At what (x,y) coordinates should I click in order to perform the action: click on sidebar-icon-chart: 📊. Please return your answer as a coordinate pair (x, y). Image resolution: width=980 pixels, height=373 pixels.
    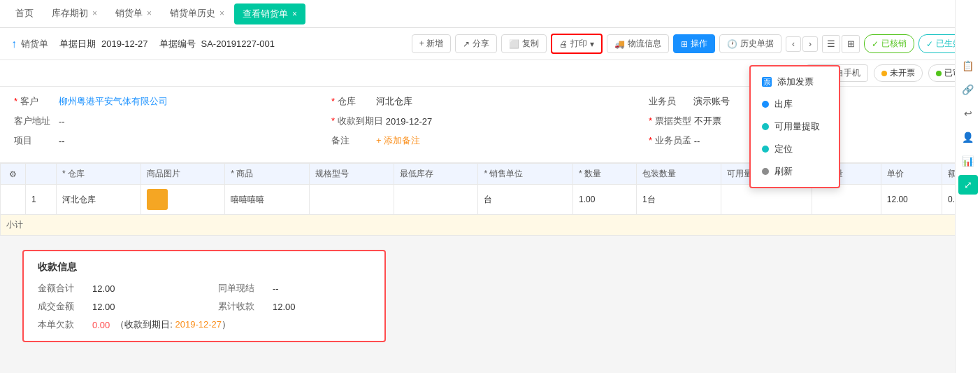
    Looking at the image, I should click on (968, 161).